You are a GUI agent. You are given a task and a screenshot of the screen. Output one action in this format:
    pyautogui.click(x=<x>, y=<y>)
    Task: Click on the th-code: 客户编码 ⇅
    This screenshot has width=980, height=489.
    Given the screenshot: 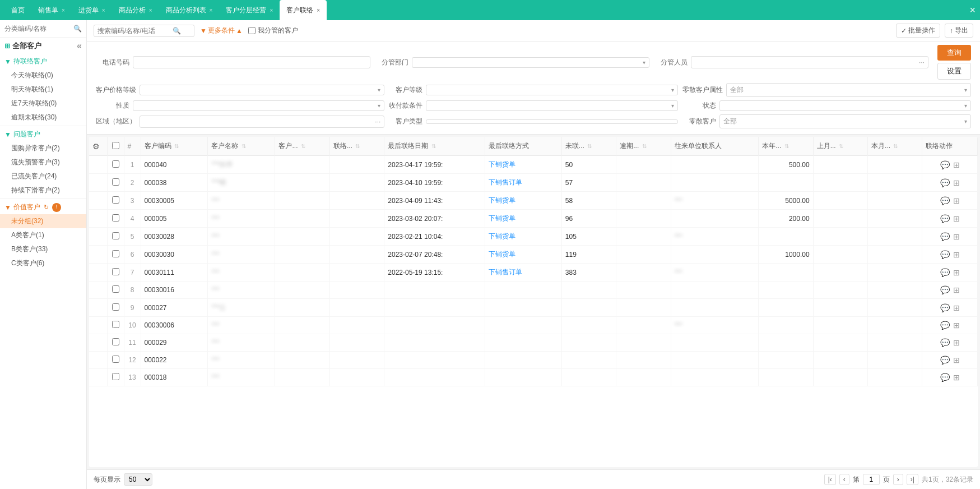 What is the action you would take?
    pyautogui.click(x=174, y=146)
    